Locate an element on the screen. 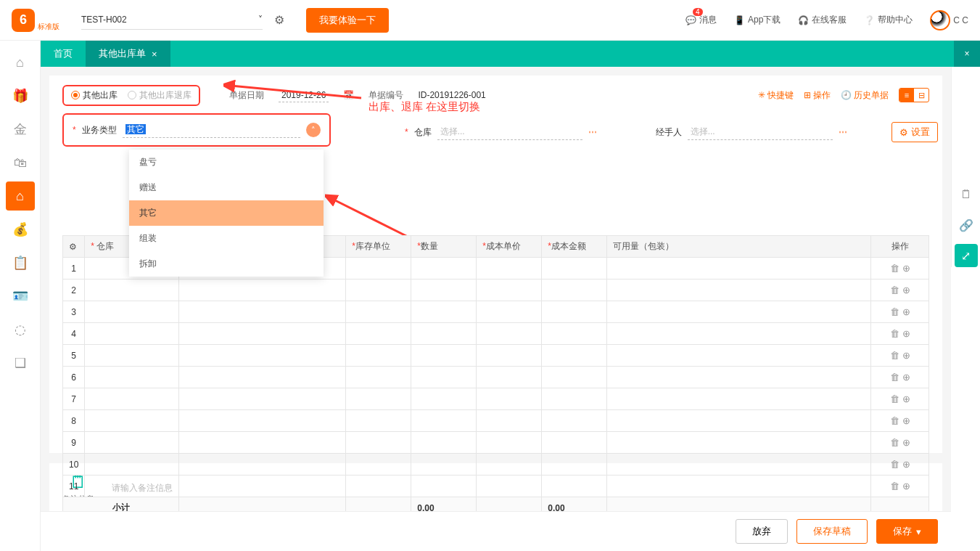 This screenshot has height=551, width=980. online-service-label: 在线客服 is located at coordinates (829, 20).